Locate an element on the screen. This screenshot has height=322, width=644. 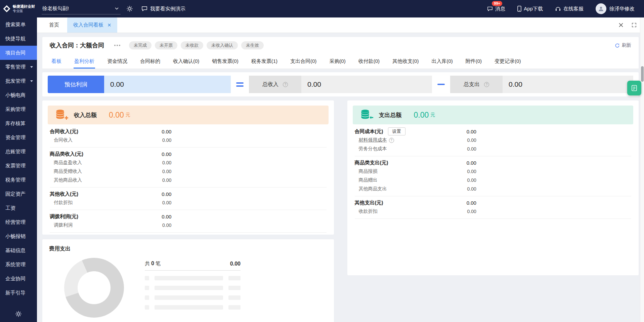
estimated-profit-button: 预估利润 is located at coordinates (76, 84).